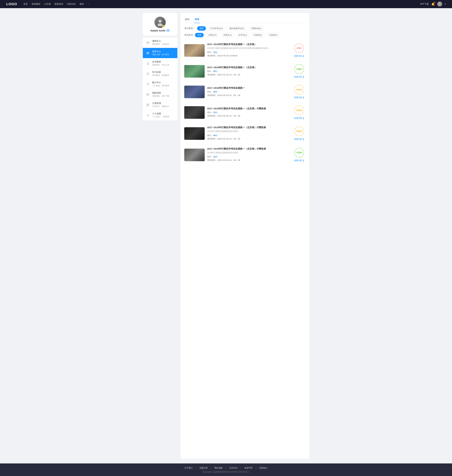 The image size is (452, 476). What do you see at coordinates (249, 44) in the screenshot?
I see `exam-title: 2017–2018年行测证件考试全国统一（北京卷）` at bounding box center [249, 44].